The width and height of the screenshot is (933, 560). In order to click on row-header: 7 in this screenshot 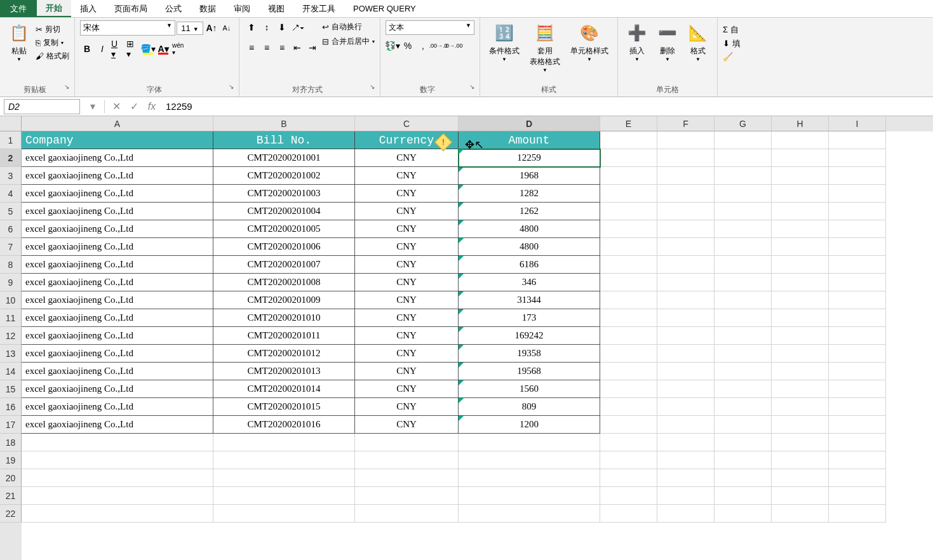, I will do `click(11, 247)`.